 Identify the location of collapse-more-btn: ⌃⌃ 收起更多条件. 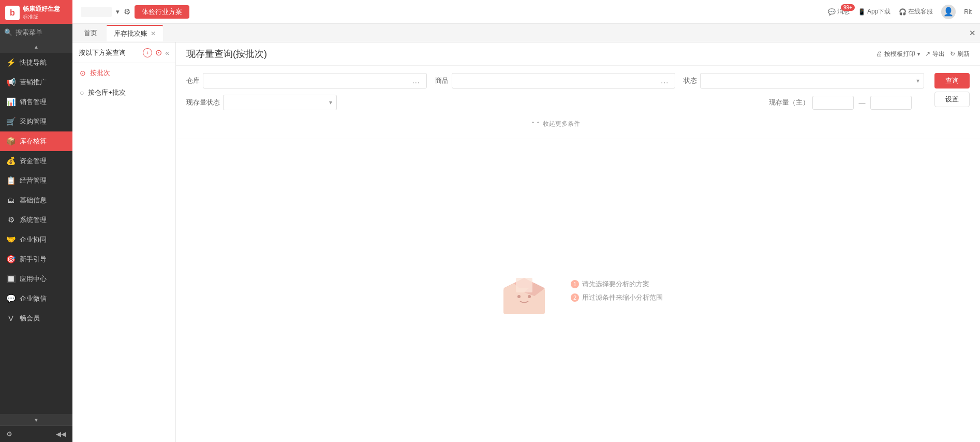
(555, 124).